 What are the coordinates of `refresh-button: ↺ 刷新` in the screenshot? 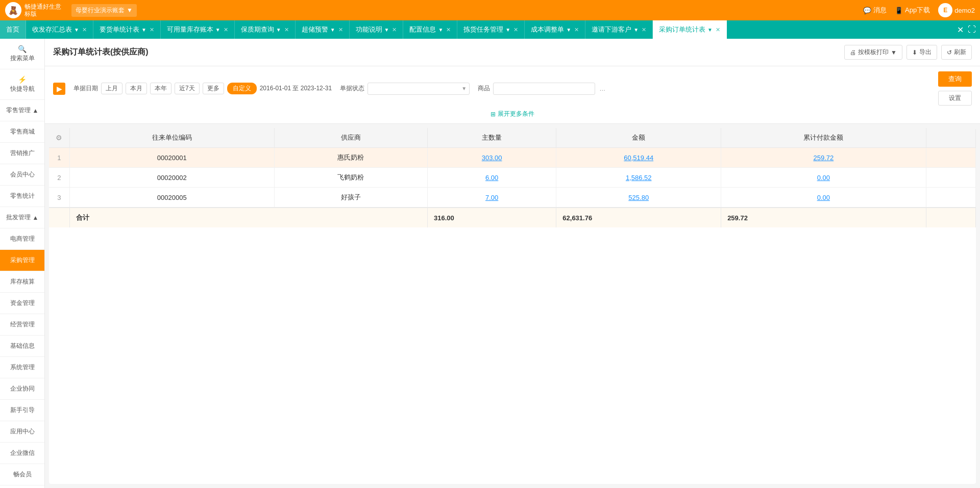 It's located at (957, 52).